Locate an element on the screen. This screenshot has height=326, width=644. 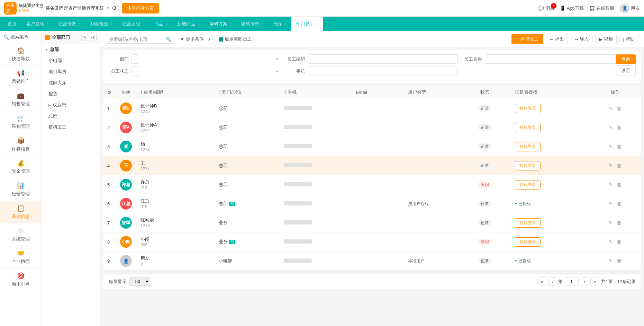
sidebar-item-quicknav: 🏠 快捷导航 is located at coordinates (21, 55).